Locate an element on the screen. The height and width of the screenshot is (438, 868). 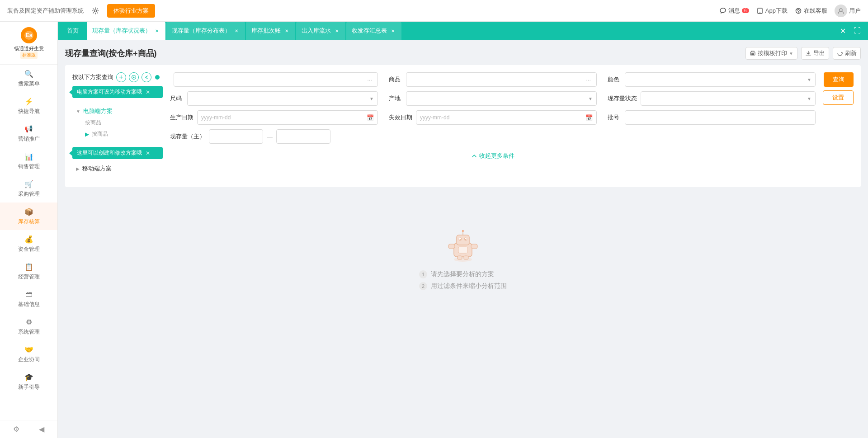
user-avatar is located at coordinates (841, 11).